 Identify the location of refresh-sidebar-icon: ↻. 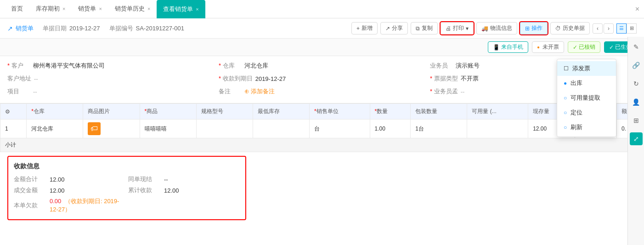
(636, 84).